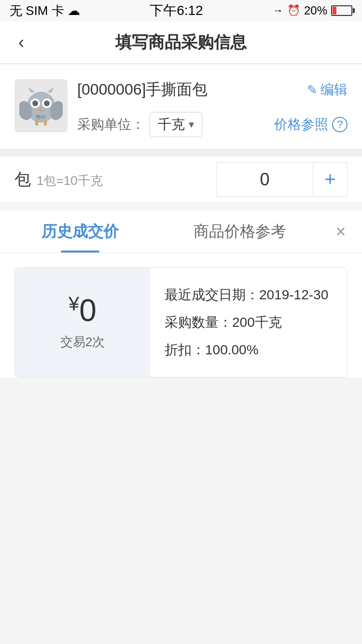 This screenshot has height=644, width=362. Describe the element at coordinates (111, 89) in the screenshot. I see `product-code: [0000006]` at that location.